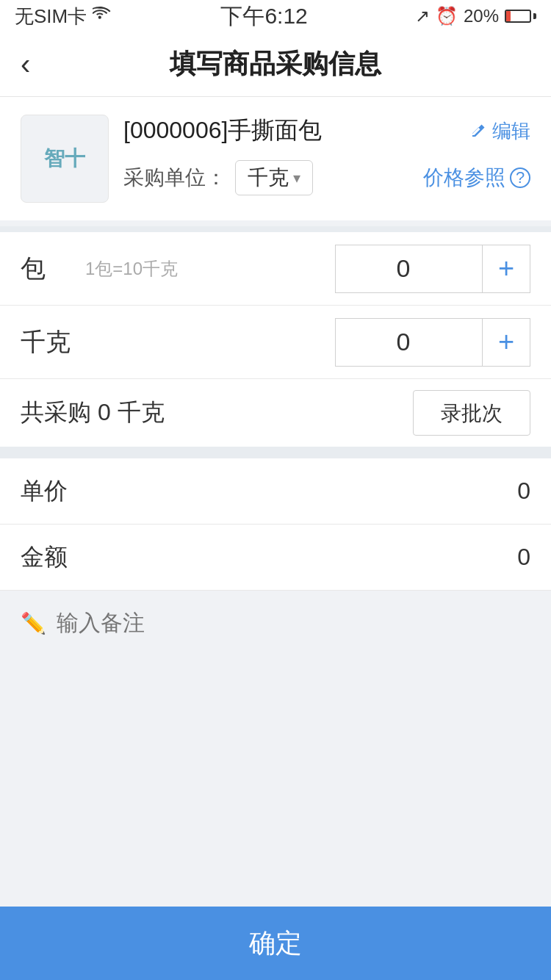 This screenshot has height=980, width=551. I want to click on price-ref-help-icon: ?, so click(520, 178).